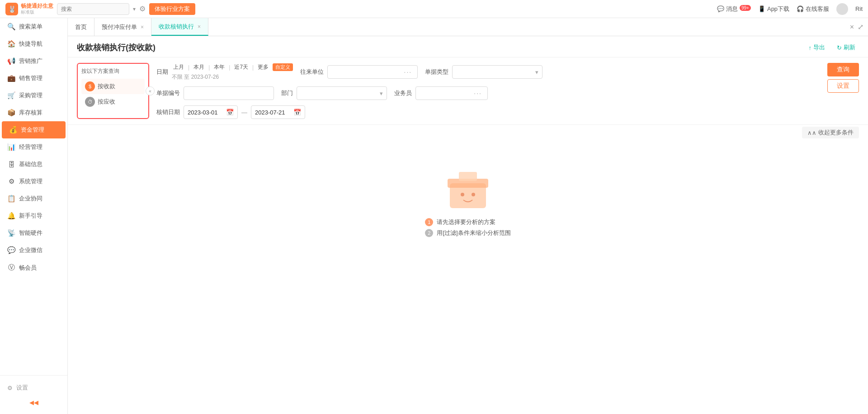 The height and width of the screenshot is (414, 868). Describe the element at coordinates (842, 9) in the screenshot. I see `user-avatar` at that location.